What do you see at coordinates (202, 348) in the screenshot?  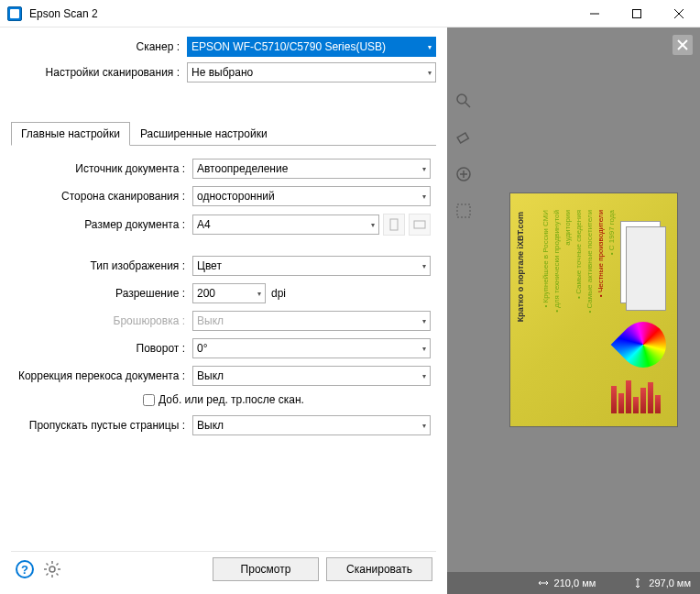 I see `rotate-value: 0°` at bounding box center [202, 348].